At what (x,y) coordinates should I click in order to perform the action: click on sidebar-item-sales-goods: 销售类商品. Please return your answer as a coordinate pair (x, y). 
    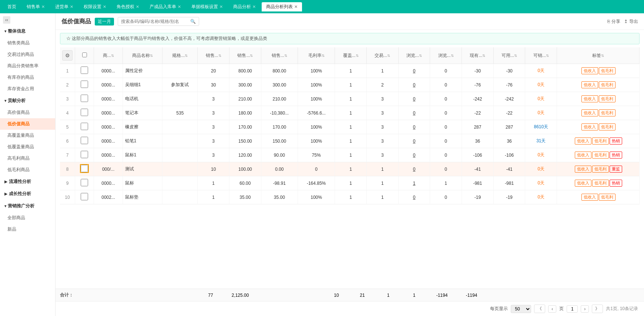
    Looking at the image, I should click on (27, 43).